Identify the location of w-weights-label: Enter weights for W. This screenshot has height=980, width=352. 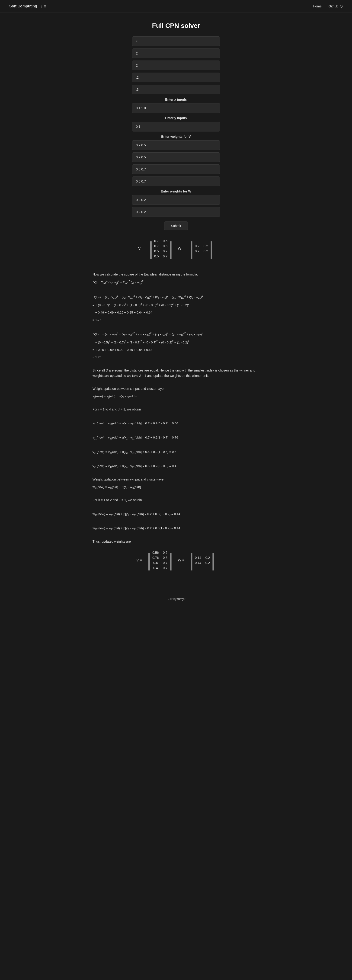
(176, 191).